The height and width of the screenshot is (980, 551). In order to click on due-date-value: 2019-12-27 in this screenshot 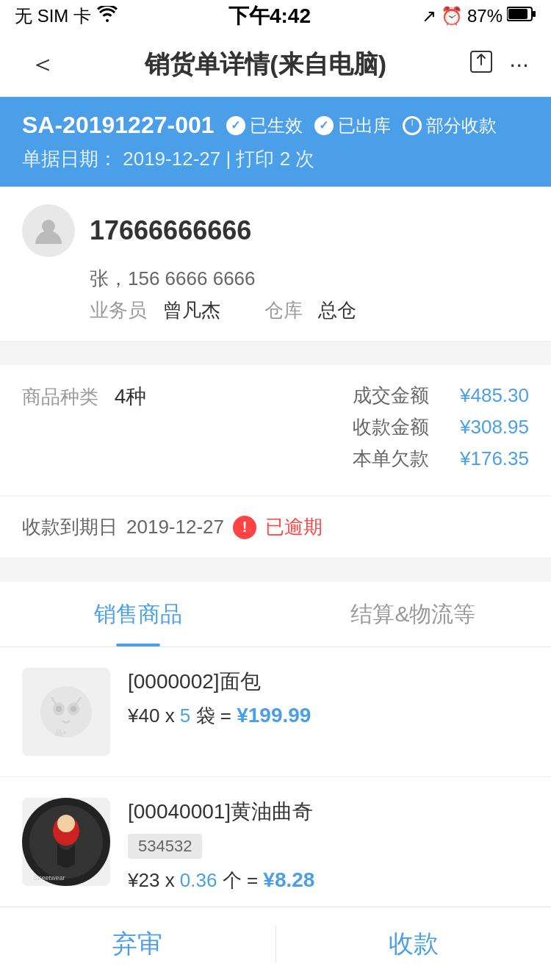, I will do `click(175, 527)`.